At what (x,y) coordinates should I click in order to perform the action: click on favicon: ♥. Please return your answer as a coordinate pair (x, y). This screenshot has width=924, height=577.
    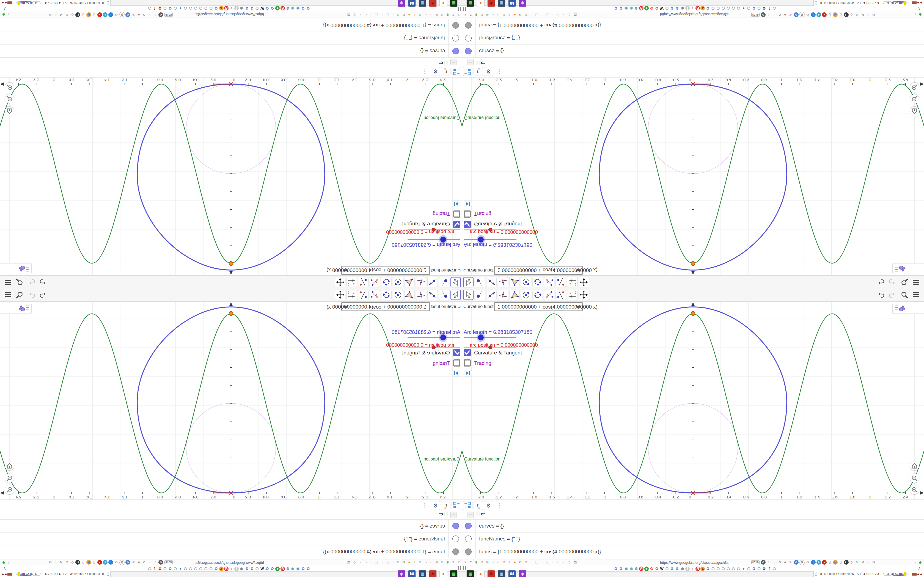
    Looking at the image, I should click on (647, 569).